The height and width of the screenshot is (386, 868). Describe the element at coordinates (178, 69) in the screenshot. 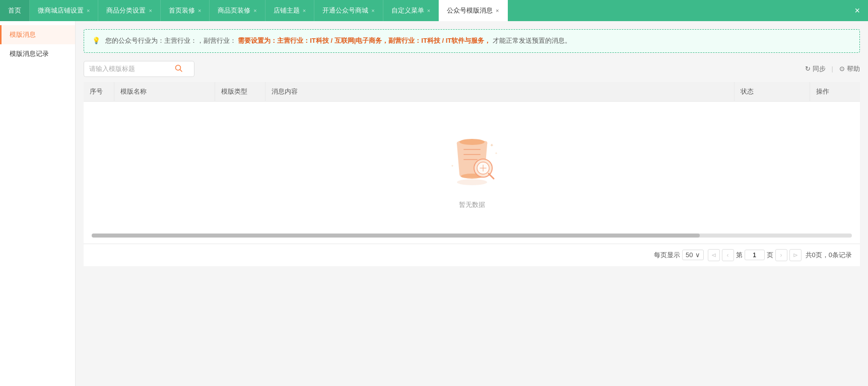

I see `search-button` at that location.